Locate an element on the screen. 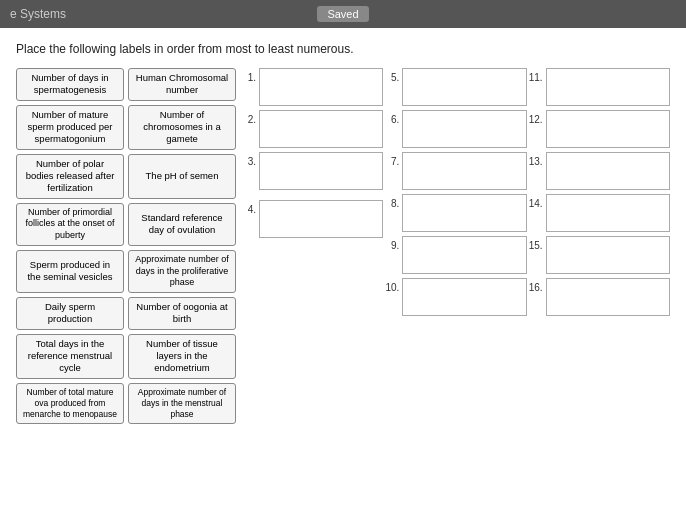 The image size is (686, 506). label-row-3: Number of polar bodies released after fe… is located at coordinates (126, 176).